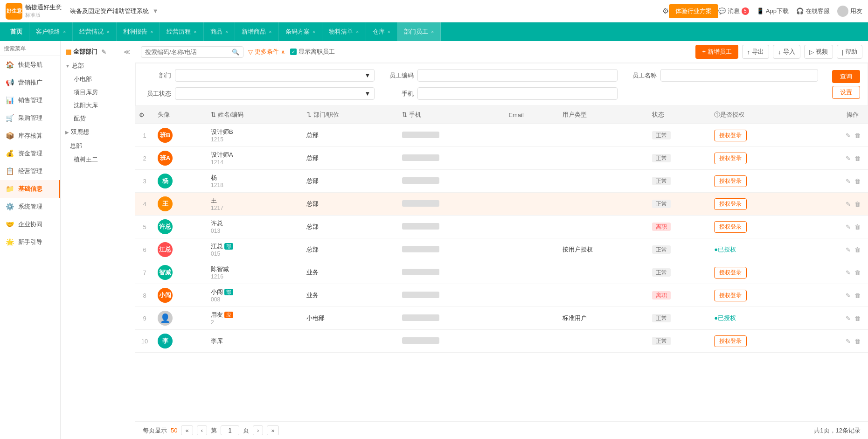  Describe the element at coordinates (51, 32) in the screenshot. I see `tab-customer: 客户联络 ×` at that location.